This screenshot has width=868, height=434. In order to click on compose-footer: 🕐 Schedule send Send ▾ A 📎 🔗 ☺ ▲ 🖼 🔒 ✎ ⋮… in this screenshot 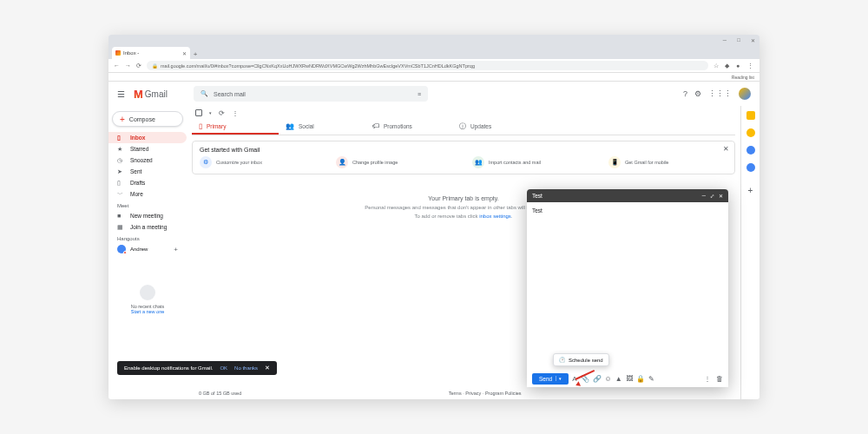, I will do `click(628, 378)`.